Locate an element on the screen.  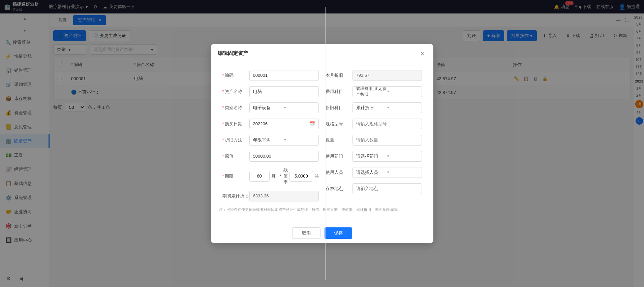
initial-depr-input is located at coordinates (284, 196).